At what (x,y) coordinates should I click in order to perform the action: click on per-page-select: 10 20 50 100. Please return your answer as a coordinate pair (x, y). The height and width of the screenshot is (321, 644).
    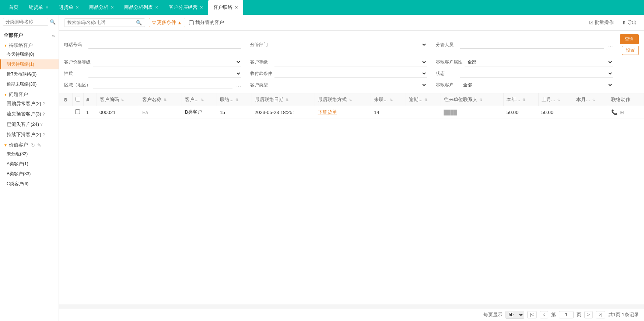
    Looking at the image, I should click on (515, 315).